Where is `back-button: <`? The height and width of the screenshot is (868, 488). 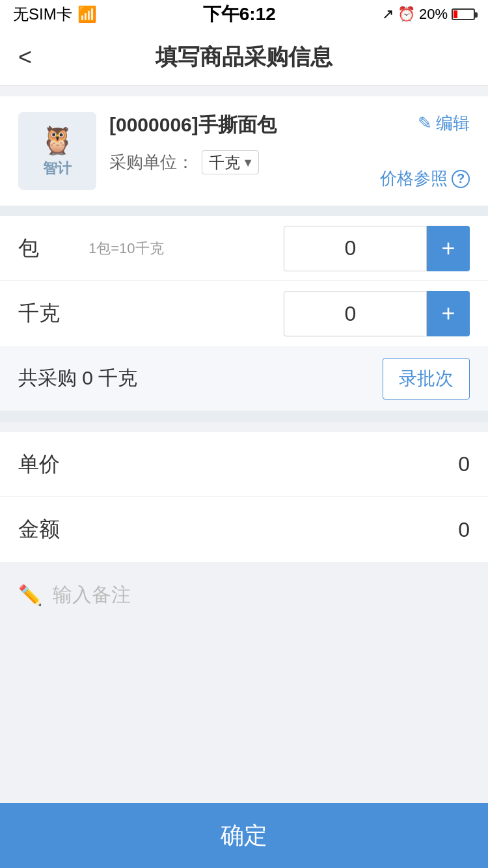
back-button: < is located at coordinates (25, 57).